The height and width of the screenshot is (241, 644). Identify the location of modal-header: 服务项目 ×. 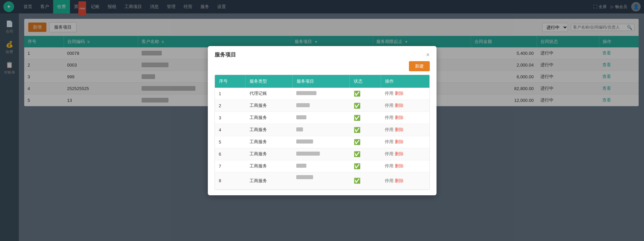
(322, 54).